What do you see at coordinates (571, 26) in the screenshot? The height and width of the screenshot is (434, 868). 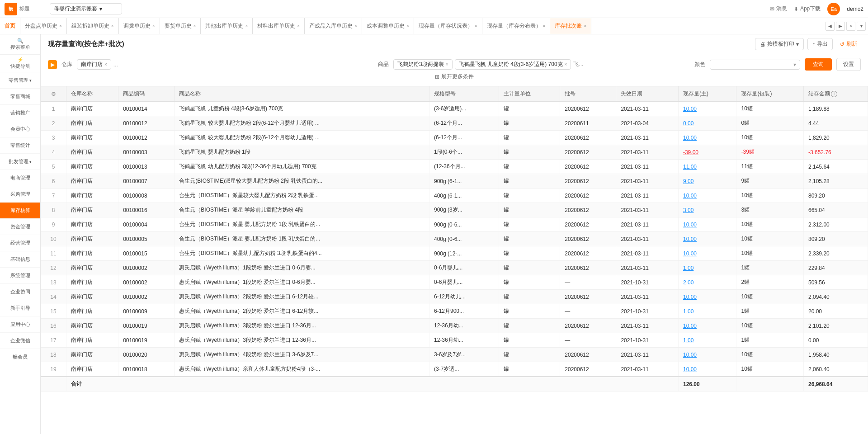 I see `tab-ku-cun-pi: 库存批次账 ×` at bounding box center [571, 26].